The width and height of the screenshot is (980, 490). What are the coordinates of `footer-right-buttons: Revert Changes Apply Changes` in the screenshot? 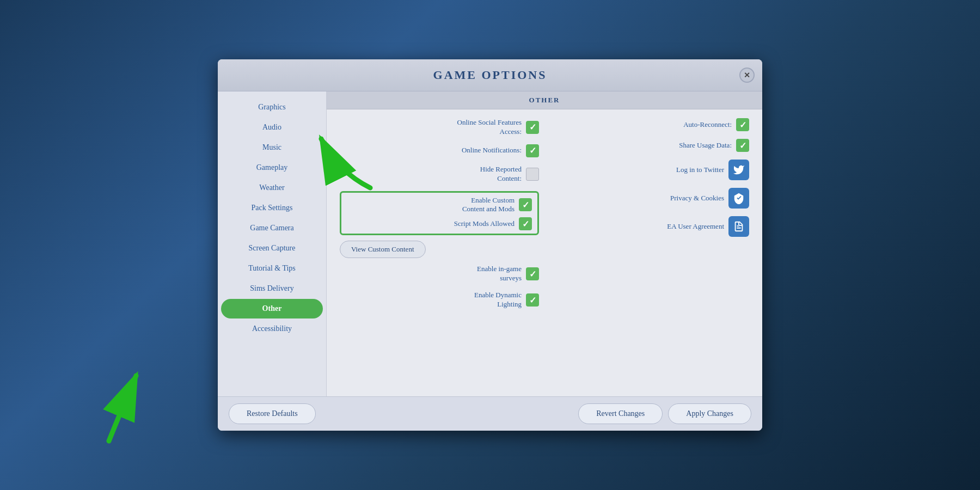 It's located at (665, 414).